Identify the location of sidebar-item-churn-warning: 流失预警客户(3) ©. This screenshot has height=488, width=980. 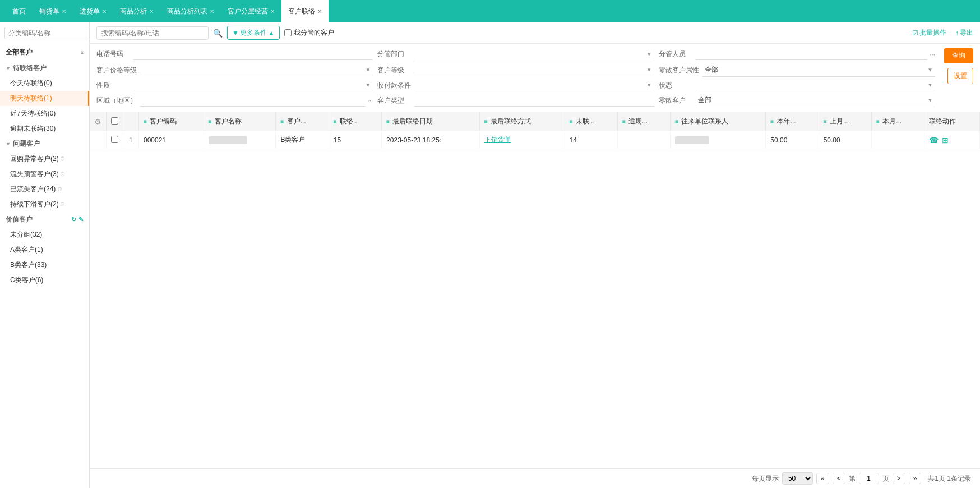
(45, 174).